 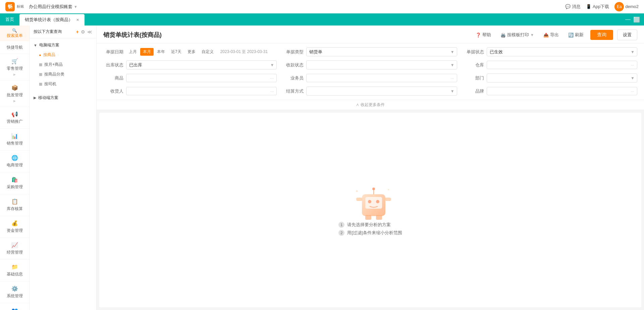 I want to click on export-button: 📤 导出, so click(x=551, y=35).